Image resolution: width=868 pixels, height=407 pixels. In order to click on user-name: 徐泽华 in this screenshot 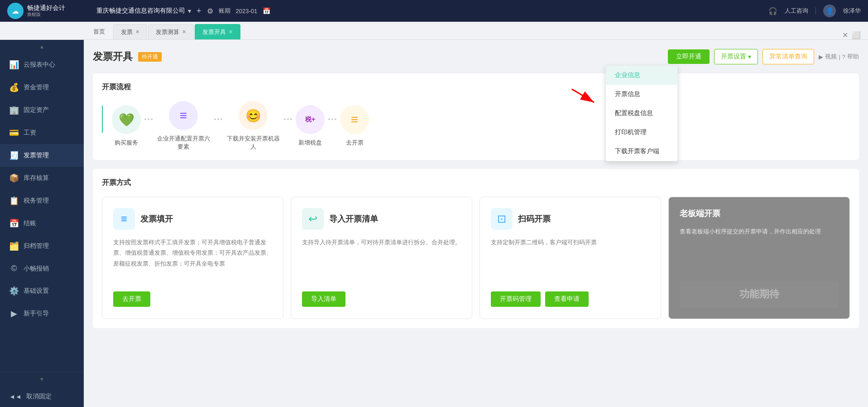, I will do `click(852, 11)`.